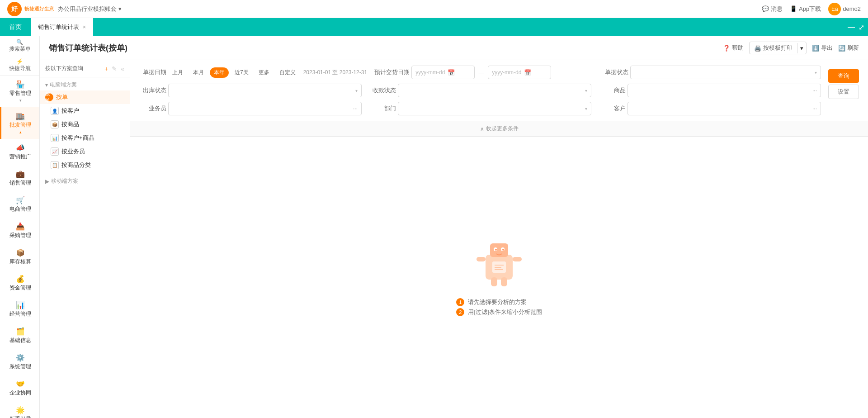 Image resolution: width=868 pixels, height=418 pixels. Describe the element at coordinates (288, 72) in the screenshot. I see `custom-date-btn: 自定义` at that location.